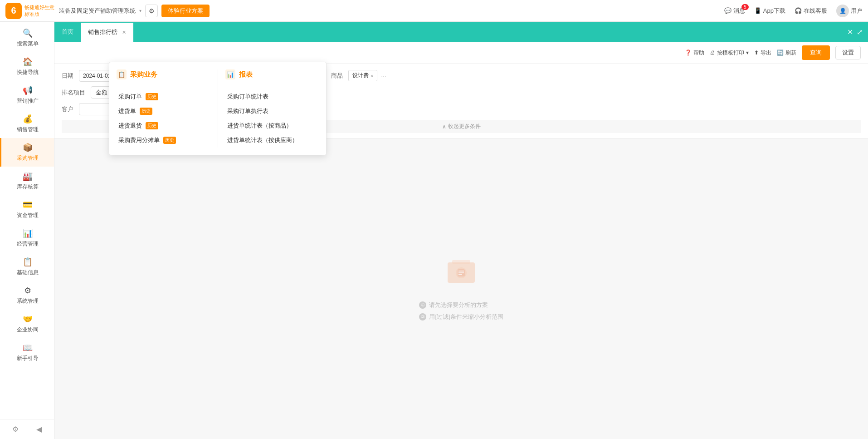 The width and height of the screenshot is (868, 439). Describe the element at coordinates (272, 76) in the screenshot. I see `dropdown-col-reports-title: 📊 报表` at that location.